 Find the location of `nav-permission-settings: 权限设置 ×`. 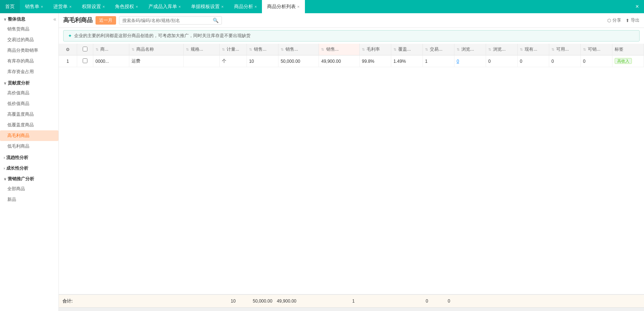

nav-permission-settings: 权限设置 × is located at coordinates (93, 7).